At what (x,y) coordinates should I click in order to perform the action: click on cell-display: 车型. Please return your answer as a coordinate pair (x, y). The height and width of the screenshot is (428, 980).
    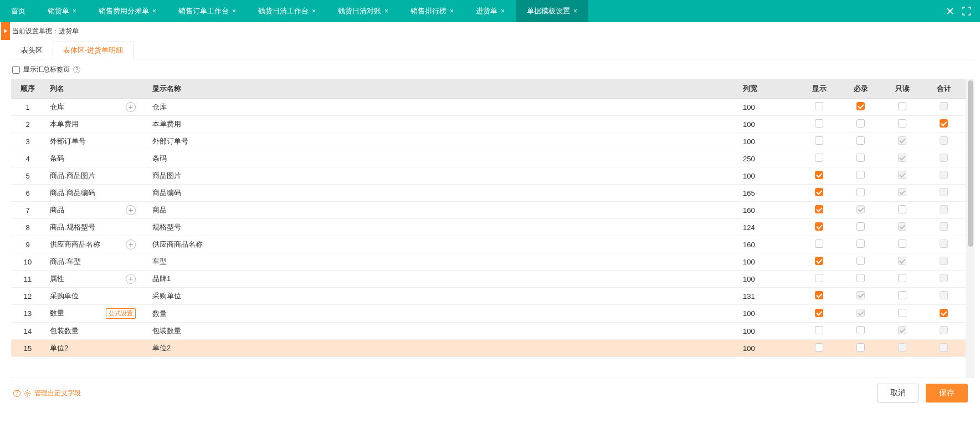
    Looking at the image, I should click on (442, 262).